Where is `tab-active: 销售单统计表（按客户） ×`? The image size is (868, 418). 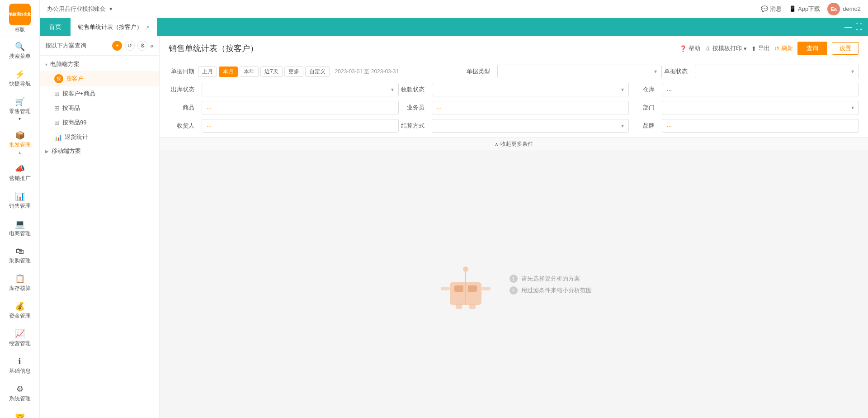 tab-active: 销售单统计表（按客户） × is located at coordinates (114, 27).